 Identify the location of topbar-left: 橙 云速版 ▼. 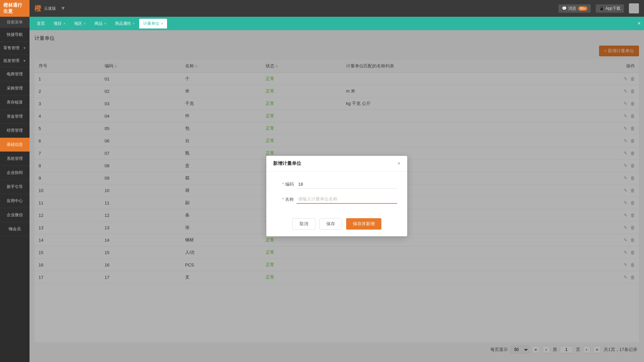
(50, 9).